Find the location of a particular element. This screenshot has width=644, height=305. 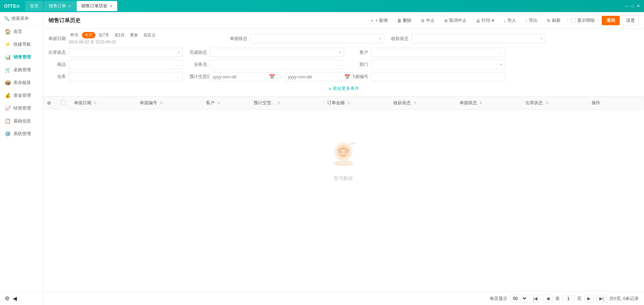

sort-date-icon: ⇅ is located at coordinates (95, 103).